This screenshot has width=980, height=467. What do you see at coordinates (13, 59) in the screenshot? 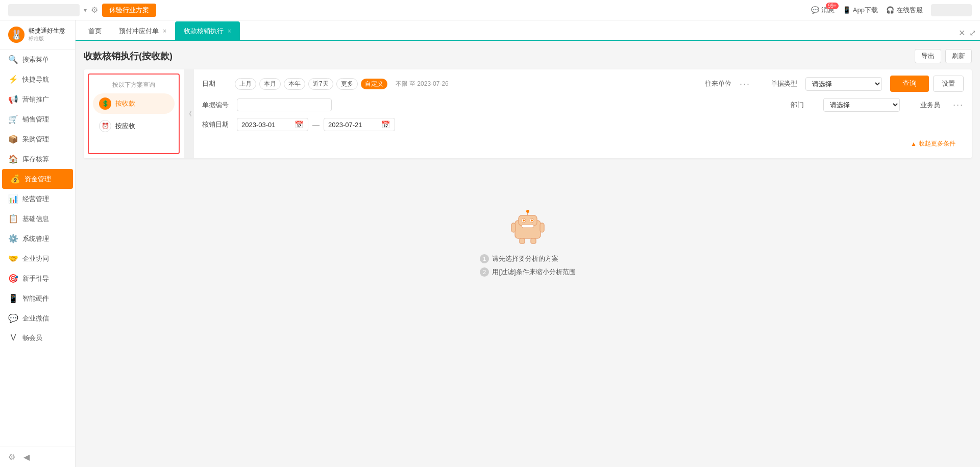
I see `search-icon: 🔍` at bounding box center [13, 59].